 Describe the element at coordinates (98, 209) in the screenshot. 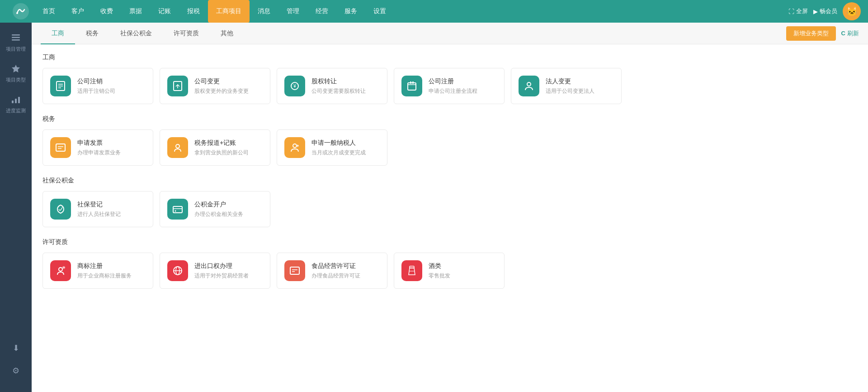

I see `card-社保登记: 社保登记 进行人员社保登记` at that location.